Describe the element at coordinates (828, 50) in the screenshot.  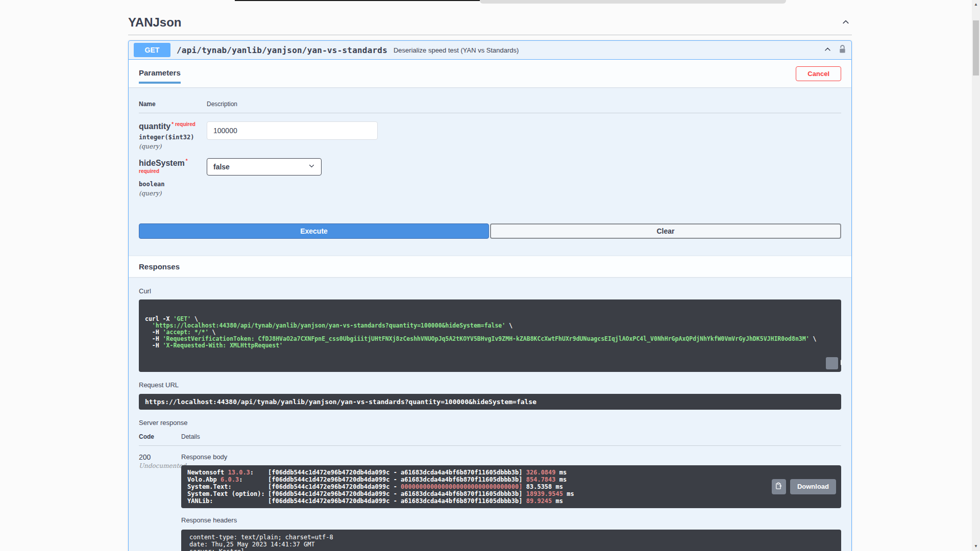
I see `collapse-operation-icon` at that location.